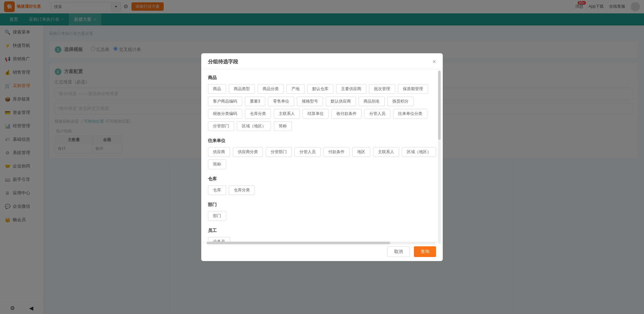 This screenshot has width=644, height=314. I want to click on department-tags: 部门, so click(322, 216).